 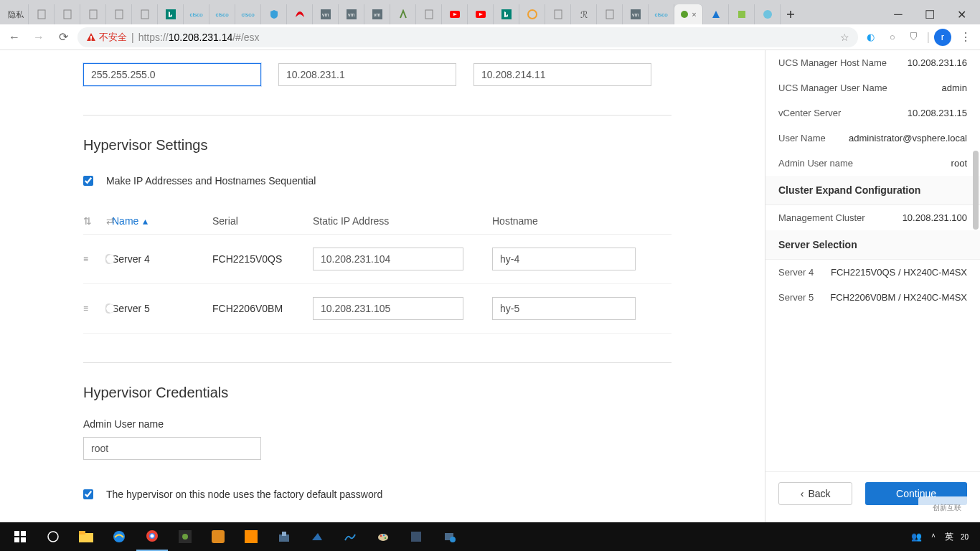 I want to click on tray-count: 20, so click(x=964, y=537).